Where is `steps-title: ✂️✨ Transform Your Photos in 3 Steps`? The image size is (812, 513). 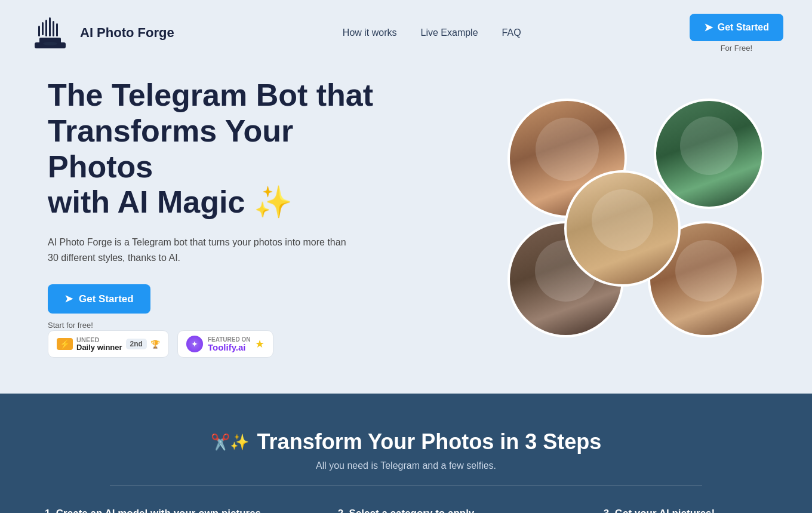 steps-title: ✂️✨ Transform Your Photos in 3 Steps is located at coordinates (406, 442).